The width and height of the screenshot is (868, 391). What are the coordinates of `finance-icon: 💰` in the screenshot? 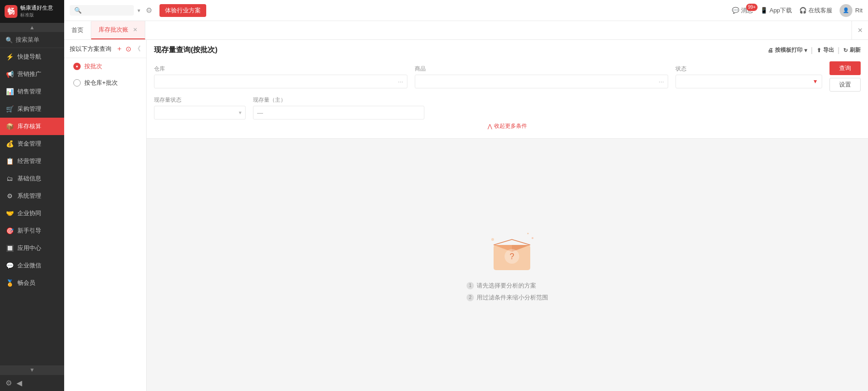 It's located at (10, 144).